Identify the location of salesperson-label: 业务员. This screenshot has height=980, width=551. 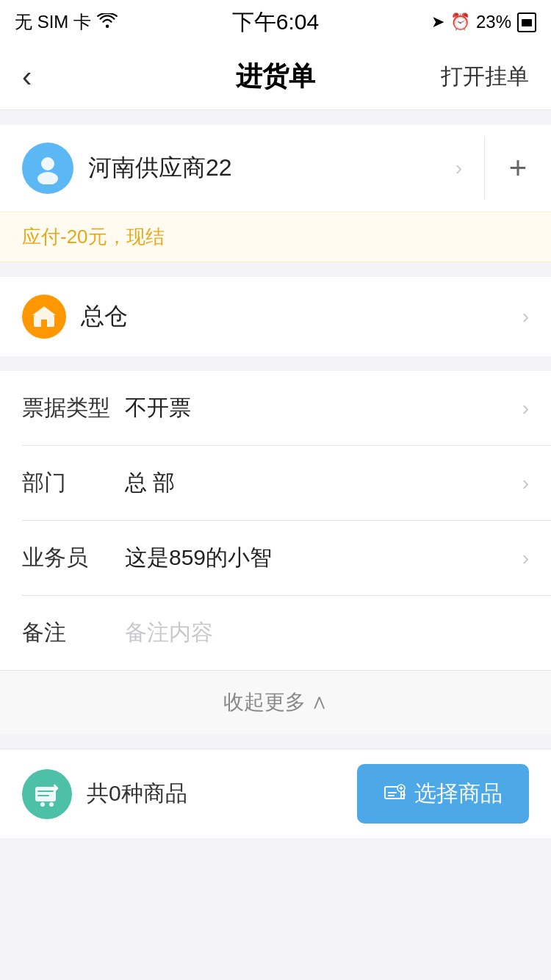
(73, 558).